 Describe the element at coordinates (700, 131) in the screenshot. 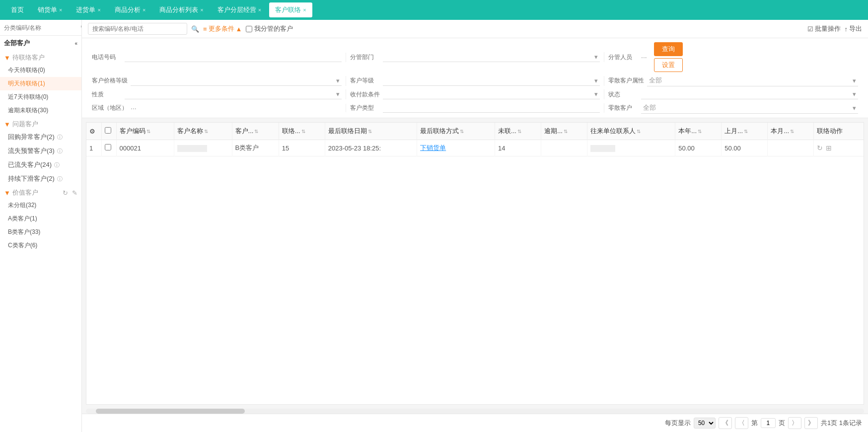

I see `sort-icon-this-year: ⇅` at that location.